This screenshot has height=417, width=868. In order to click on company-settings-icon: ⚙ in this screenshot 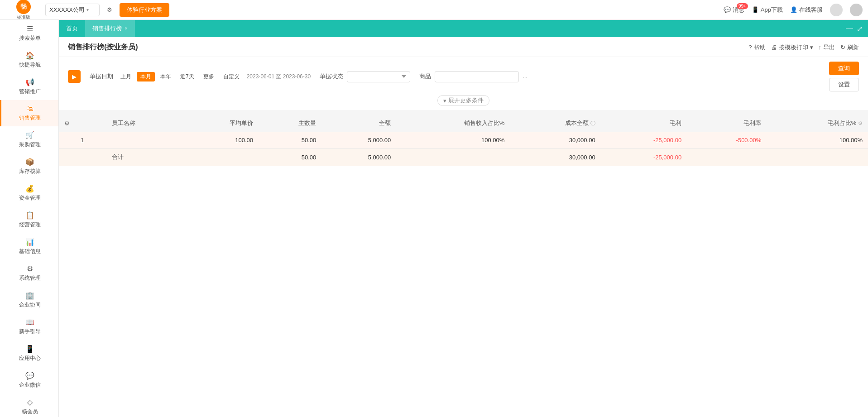, I will do `click(110, 10)`.